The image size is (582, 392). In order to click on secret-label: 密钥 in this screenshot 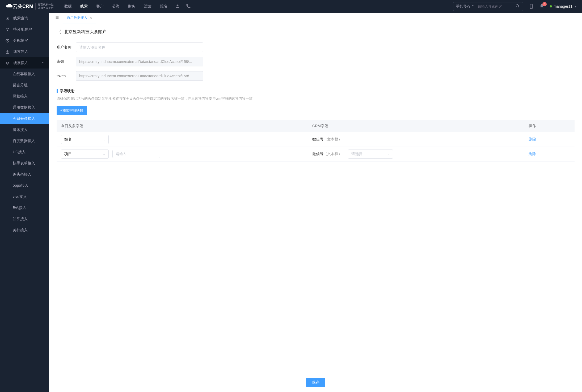, I will do `click(66, 62)`.